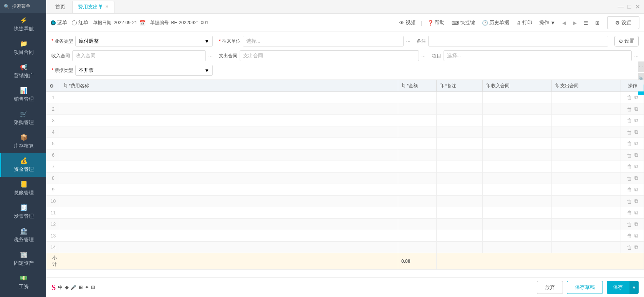 This screenshot has width=644, height=297. What do you see at coordinates (142, 23) in the screenshot?
I see `calendar-icon: 📅` at bounding box center [142, 23].